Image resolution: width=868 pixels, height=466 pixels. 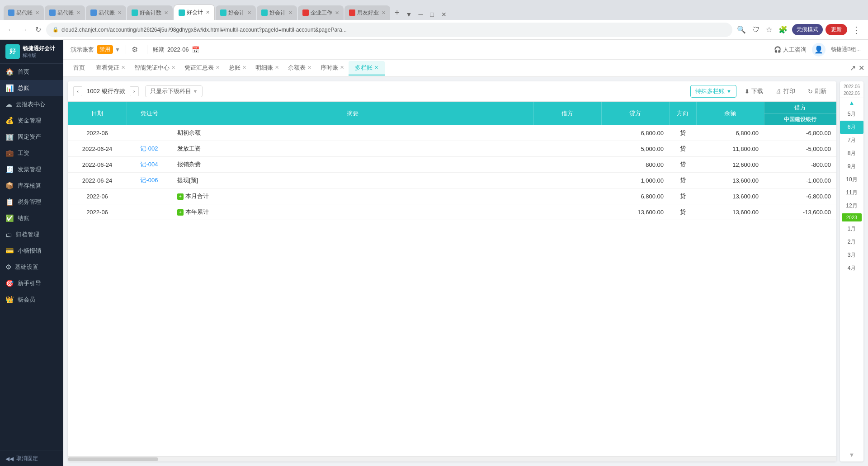 What do you see at coordinates (119, 13) in the screenshot?
I see `tab3-close: ✕` at bounding box center [119, 13].